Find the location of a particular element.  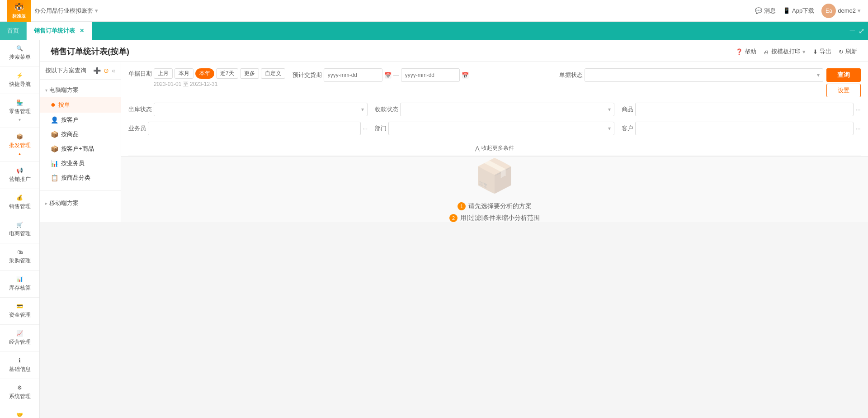

query-button: 查询 is located at coordinates (844, 75).